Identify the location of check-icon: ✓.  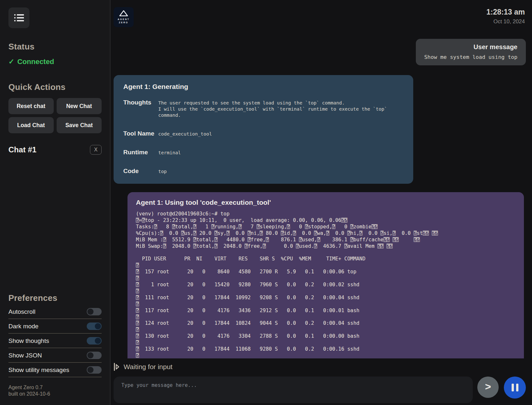
(11, 62).